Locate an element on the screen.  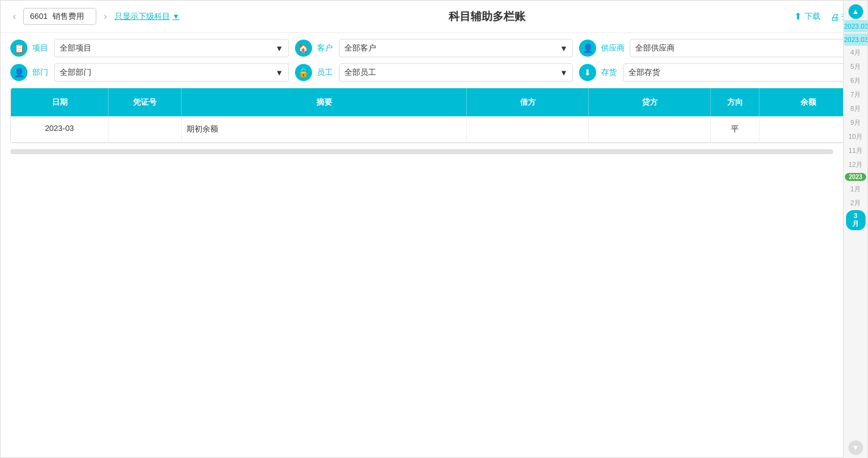
department-filter: 👤 部门 全部部门 ▼ is located at coordinates (150, 72).